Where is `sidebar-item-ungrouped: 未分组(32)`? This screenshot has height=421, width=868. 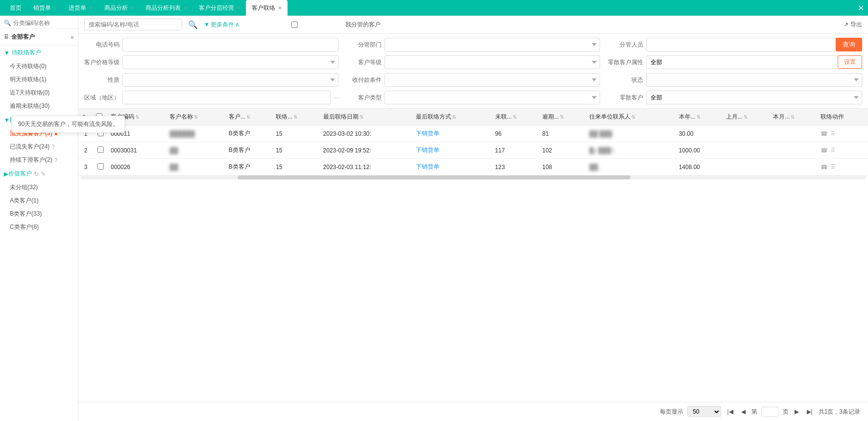 sidebar-item-ungrouped: 未分组(32) is located at coordinates (39, 187).